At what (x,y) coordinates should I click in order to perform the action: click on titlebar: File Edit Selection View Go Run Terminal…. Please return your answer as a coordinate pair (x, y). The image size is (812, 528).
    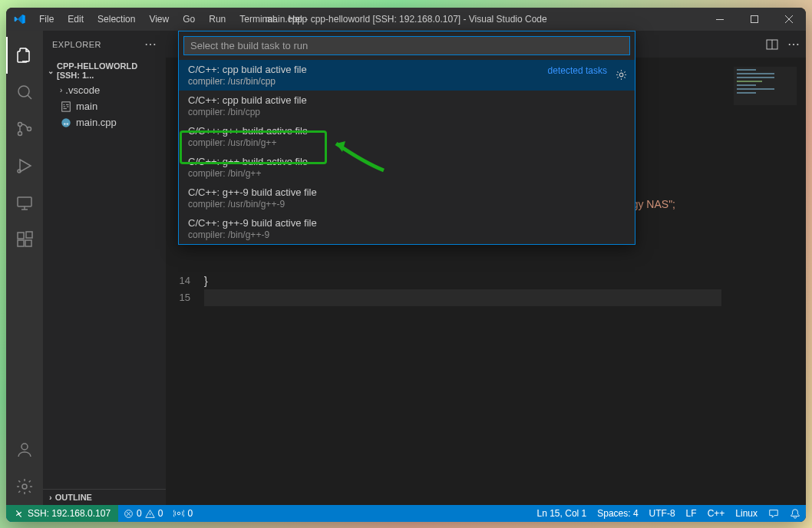
    Looking at the image, I should click on (406, 19).